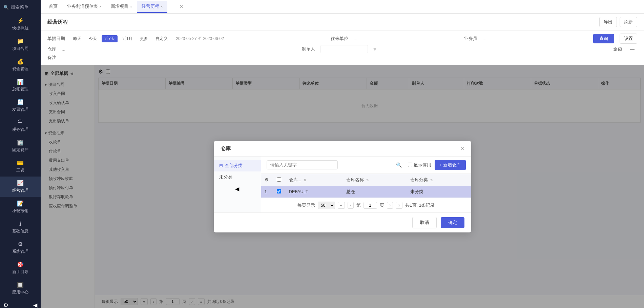 The height and width of the screenshot is (308, 644). Describe the element at coordinates (356, 39) in the screenshot. I see `counterparty-dots: ...` at that location.